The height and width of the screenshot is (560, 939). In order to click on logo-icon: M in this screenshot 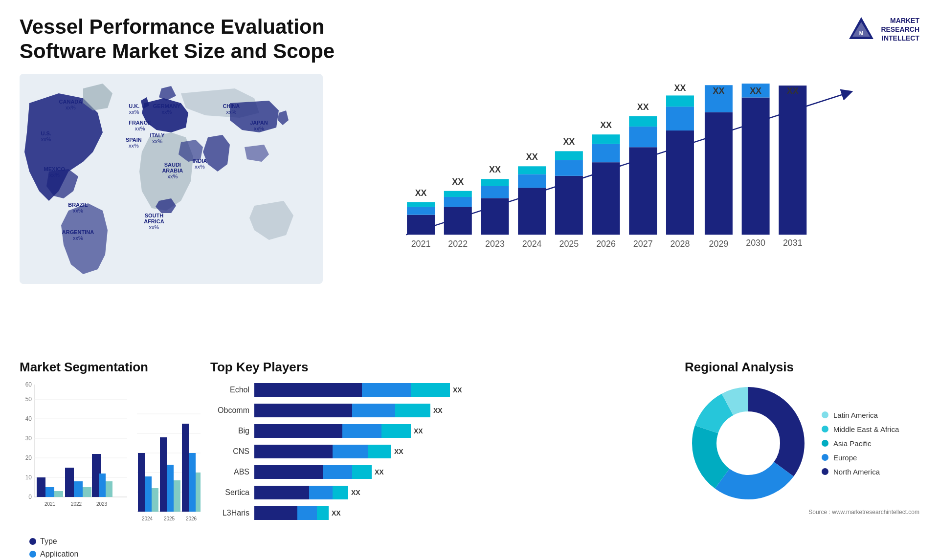, I will do `click(861, 29)`.